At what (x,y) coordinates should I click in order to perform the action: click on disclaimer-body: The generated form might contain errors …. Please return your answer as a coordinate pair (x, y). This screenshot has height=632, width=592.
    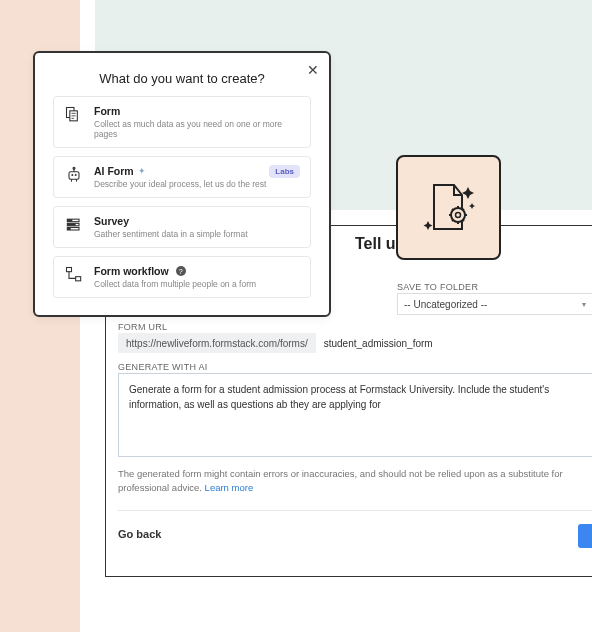
    Looking at the image, I should click on (340, 480).